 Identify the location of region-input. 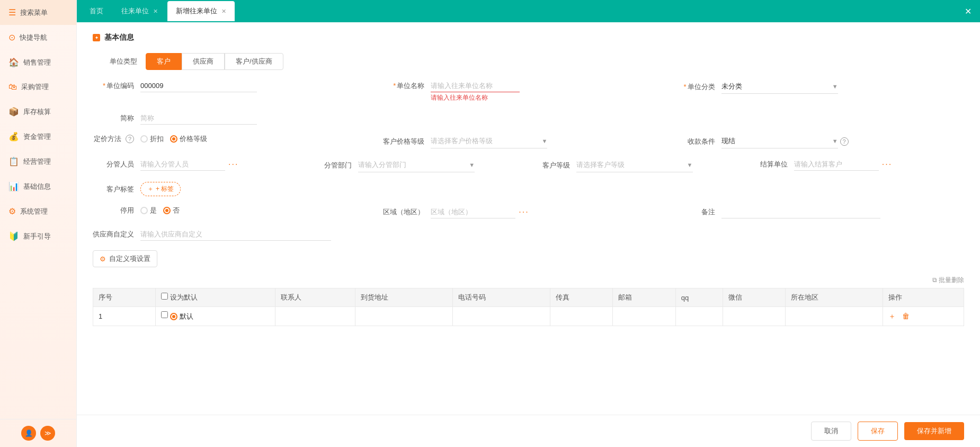
(473, 212).